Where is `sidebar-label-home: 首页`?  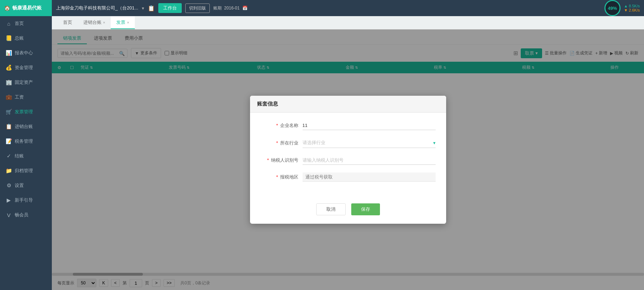
sidebar-label-home: 首页 is located at coordinates (19, 23).